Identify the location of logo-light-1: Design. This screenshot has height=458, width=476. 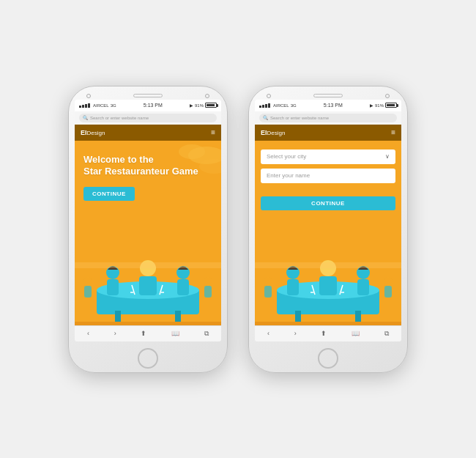
(97, 133).